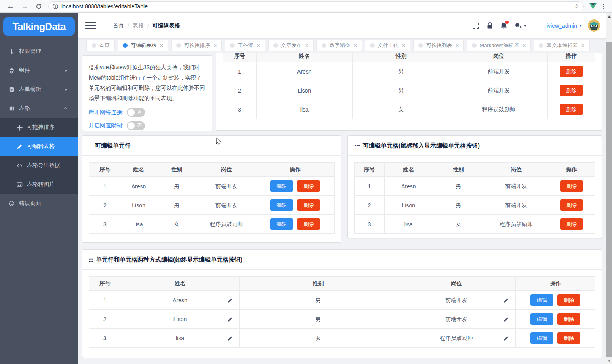 The height and width of the screenshot is (364, 612). What do you see at coordinates (10, 6) in the screenshot?
I see `back-icon: ←` at bounding box center [10, 6].